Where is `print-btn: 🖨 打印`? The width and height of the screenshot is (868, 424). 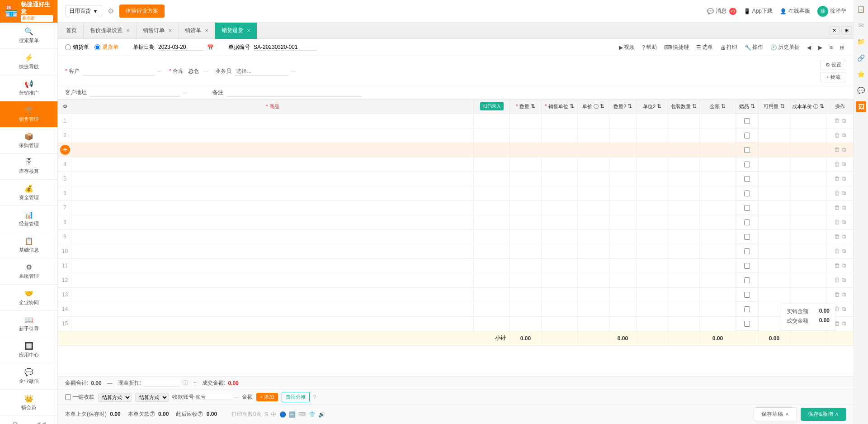 print-btn: 🖨 打印 is located at coordinates (729, 47).